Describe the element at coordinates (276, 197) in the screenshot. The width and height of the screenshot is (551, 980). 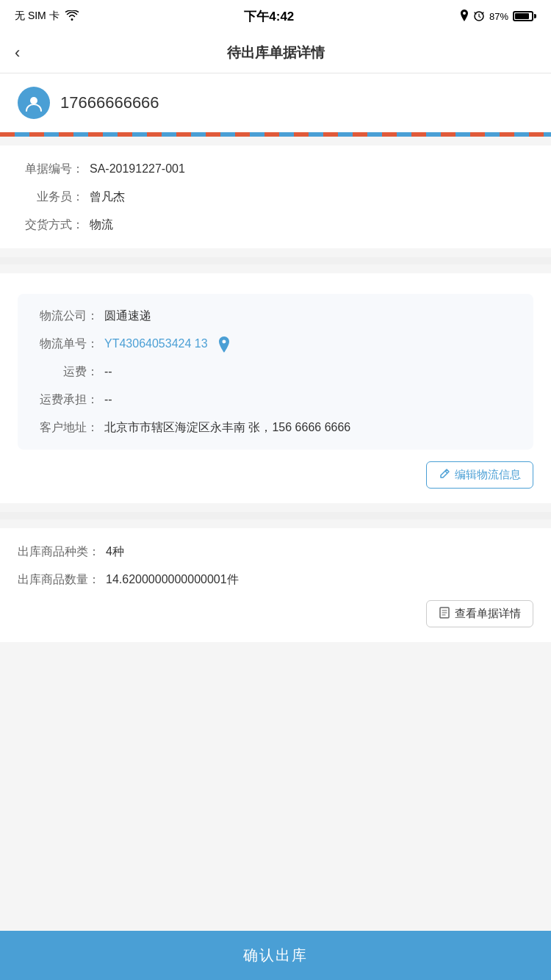
I see `salesperson-row: 业务员： 曾凡杰` at that location.